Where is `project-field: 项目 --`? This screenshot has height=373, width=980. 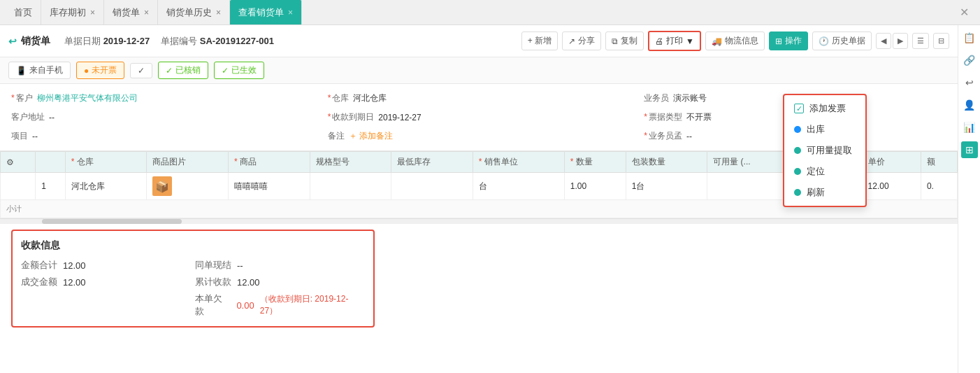
project-field: 项目 -- is located at coordinates (162, 136).